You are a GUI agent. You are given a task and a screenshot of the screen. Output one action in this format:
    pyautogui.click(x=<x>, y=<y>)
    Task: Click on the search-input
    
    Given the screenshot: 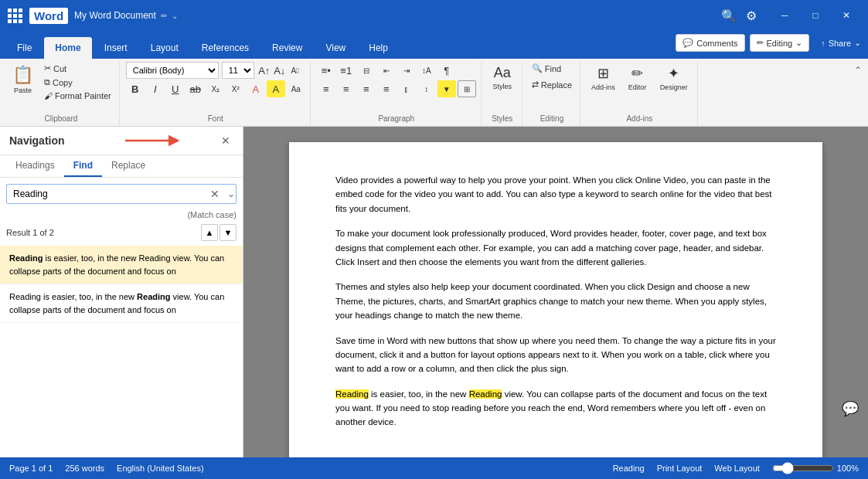 What is the action you would take?
    pyautogui.click(x=121, y=194)
    